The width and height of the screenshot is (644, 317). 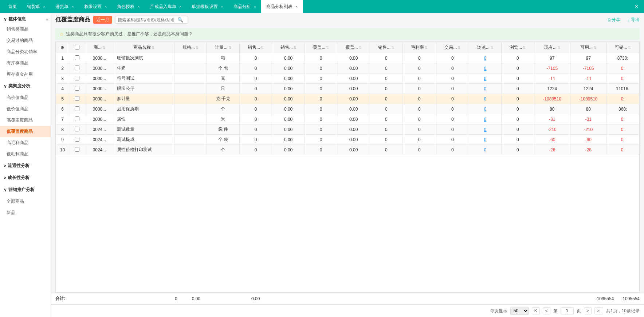 What do you see at coordinates (77, 48) in the screenshot?
I see `th-checkbox` at bounding box center [77, 48].